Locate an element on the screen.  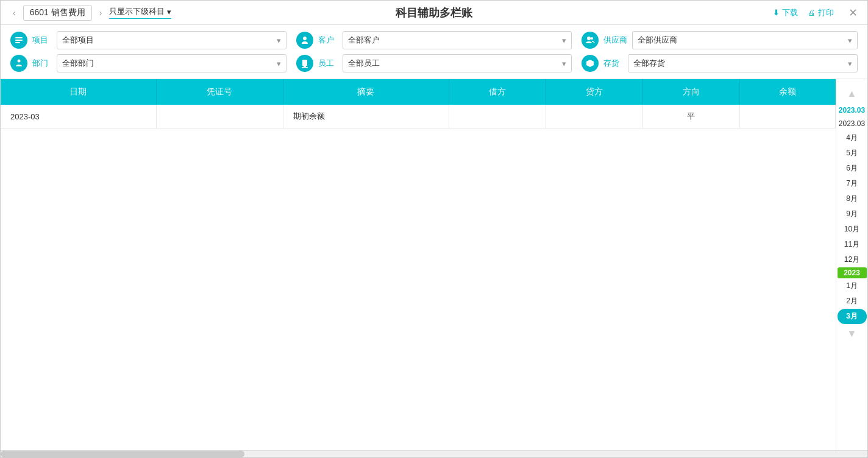
download-label: 下载 is located at coordinates (790, 13).